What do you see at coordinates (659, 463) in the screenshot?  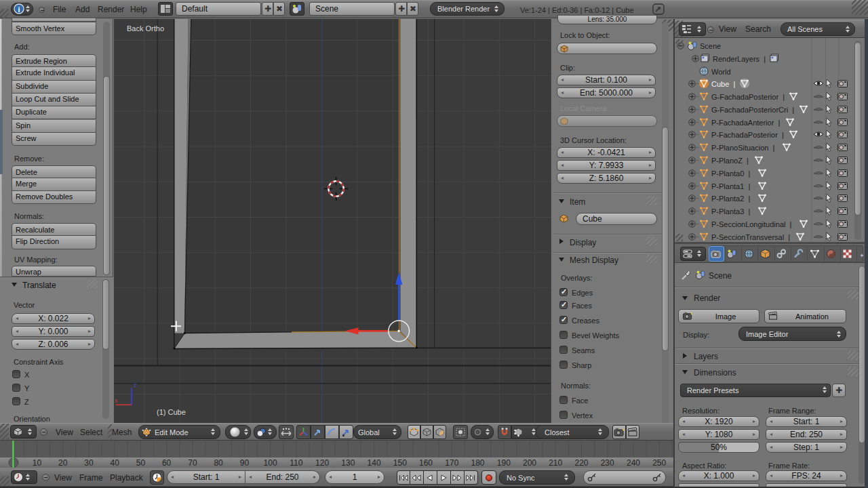 I see `svg-text: 250` at bounding box center [659, 463].